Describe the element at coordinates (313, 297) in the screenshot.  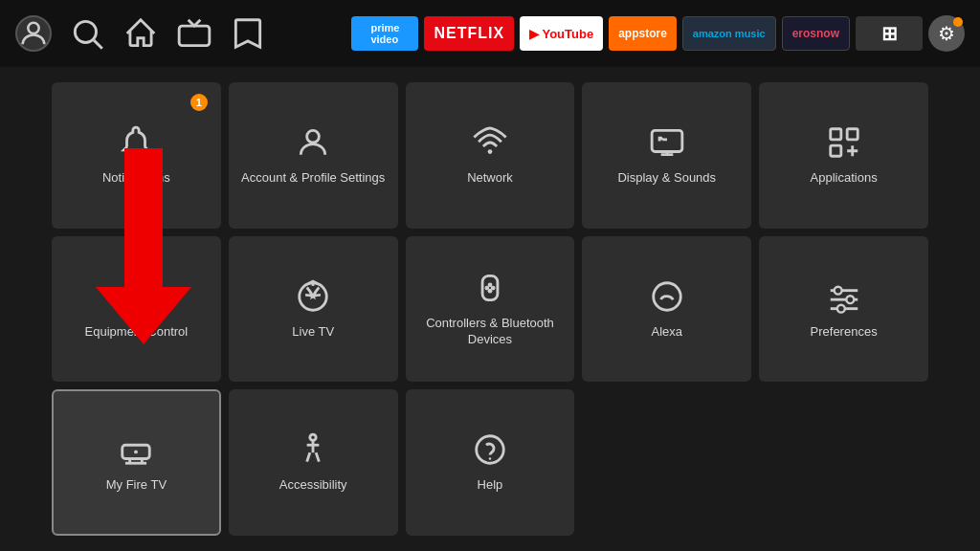
I see `live-tv-icon` at that location.